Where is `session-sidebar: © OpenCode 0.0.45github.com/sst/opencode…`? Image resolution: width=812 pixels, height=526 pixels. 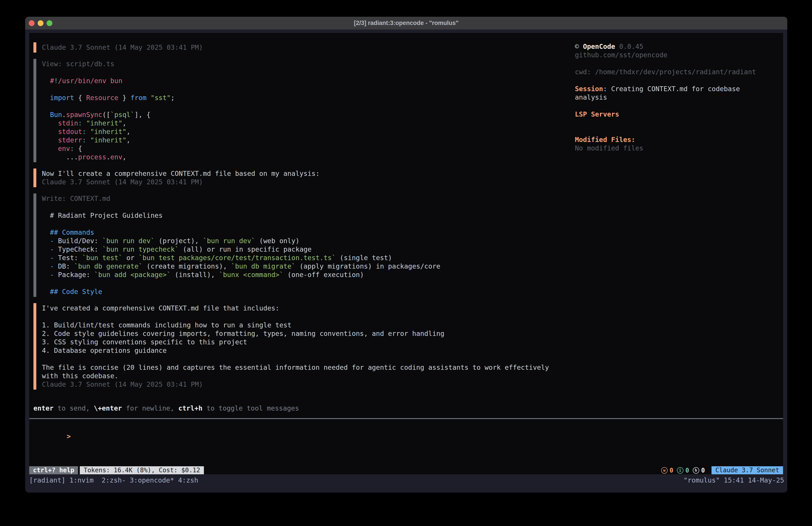 session-sidebar: © OpenCode 0.0.45github.com/sst/opencode… is located at coordinates (678, 98).